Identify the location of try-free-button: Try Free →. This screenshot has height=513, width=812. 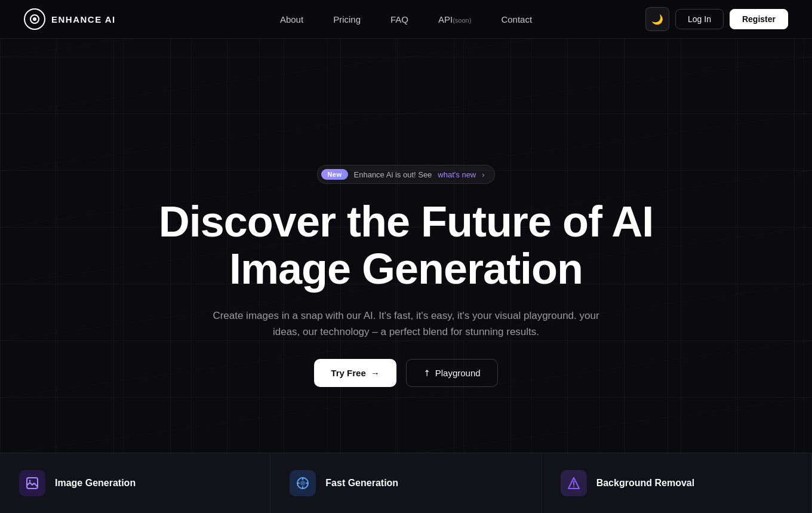
(355, 373).